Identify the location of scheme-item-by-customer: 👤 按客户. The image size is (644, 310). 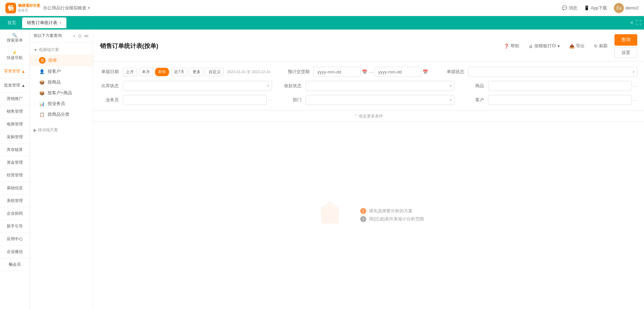
(61, 71).